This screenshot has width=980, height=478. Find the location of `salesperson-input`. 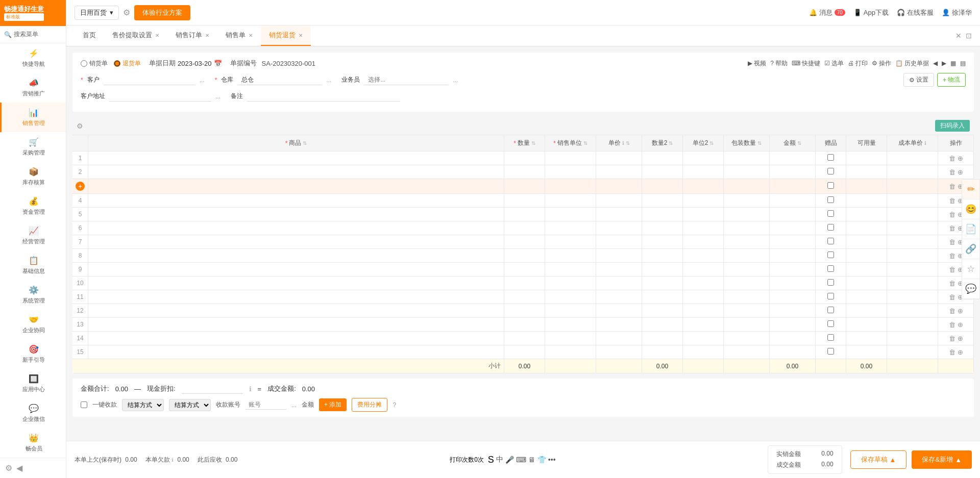

salesperson-input is located at coordinates (406, 80).